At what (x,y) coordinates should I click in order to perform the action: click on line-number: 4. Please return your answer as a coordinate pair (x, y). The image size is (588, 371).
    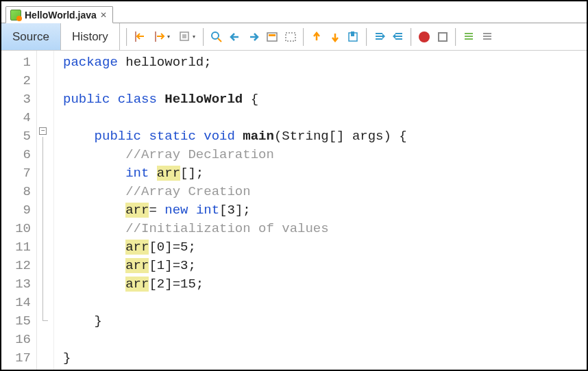
    Looking at the image, I should click on (16, 118).